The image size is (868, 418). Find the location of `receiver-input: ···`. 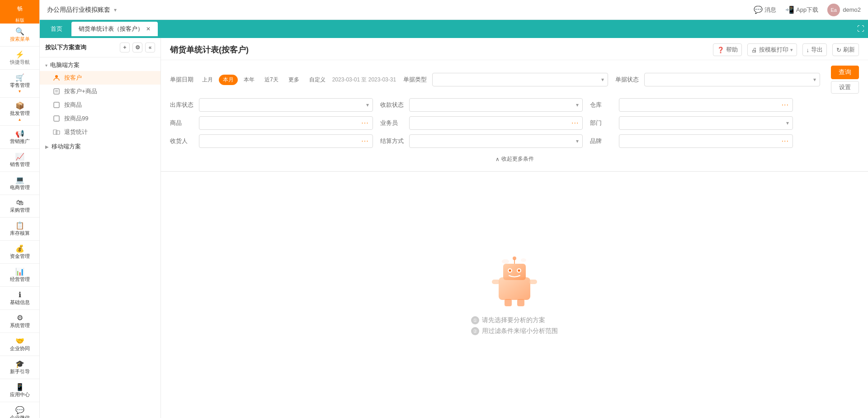

receiver-input: ··· is located at coordinates (286, 141).